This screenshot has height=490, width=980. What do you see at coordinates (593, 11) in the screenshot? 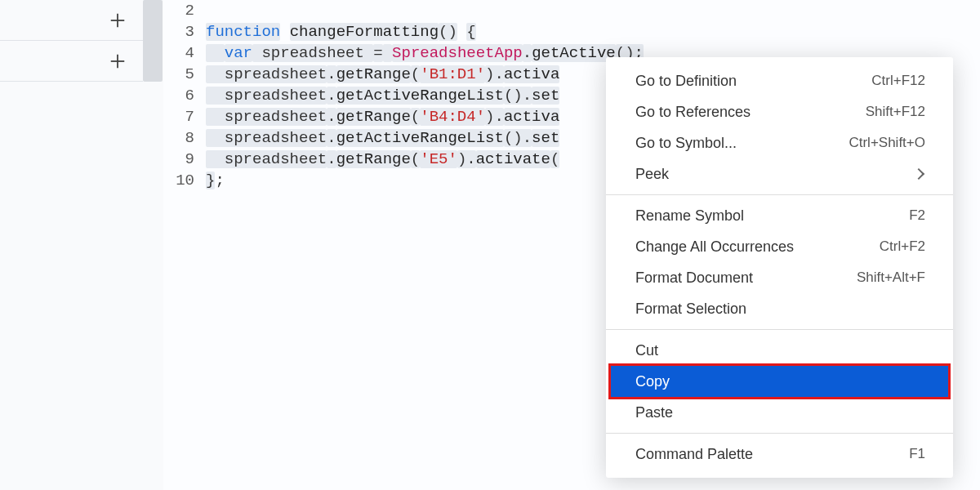
I see `code-content` at bounding box center [593, 11].